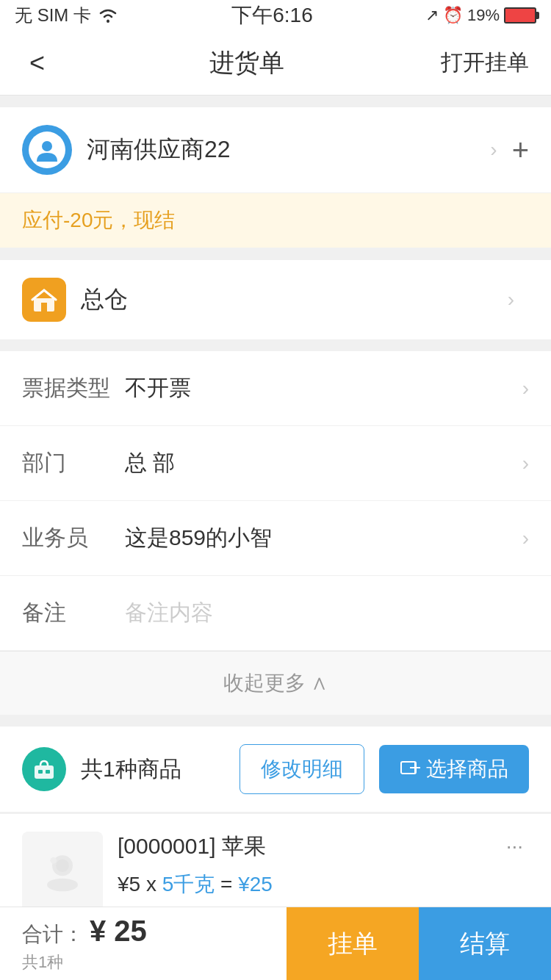  I want to click on collapse-button: 收起更多 ∧, so click(276, 683).